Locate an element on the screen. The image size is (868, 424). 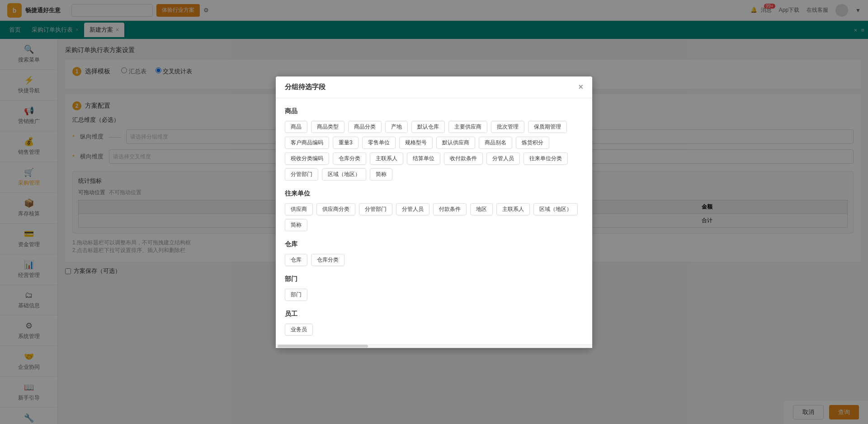
field-tags-3: 部门 is located at coordinates (434, 295).